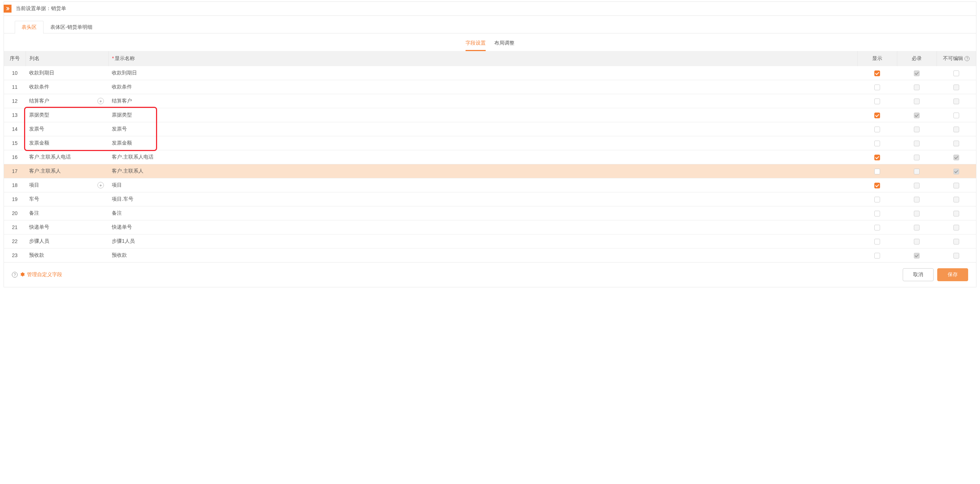 The height and width of the screenshot is (484, 980). I want to click on table-row: 17客户.主联系人客户.主联系人, so click(490, 171).